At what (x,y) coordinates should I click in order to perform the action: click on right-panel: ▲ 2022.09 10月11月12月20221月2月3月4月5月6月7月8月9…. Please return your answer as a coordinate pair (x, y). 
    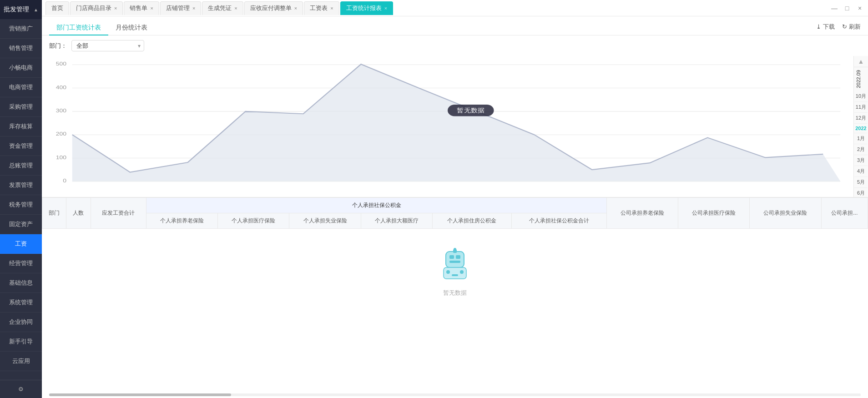
    Looking at the image, I should click on (861, 126).